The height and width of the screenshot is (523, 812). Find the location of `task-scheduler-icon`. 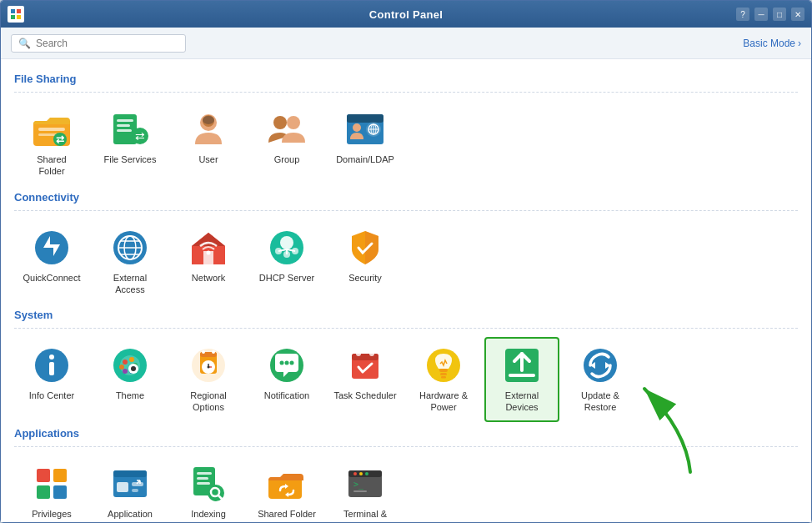

task-scheduler-icon is located at coordinates (365, 365).